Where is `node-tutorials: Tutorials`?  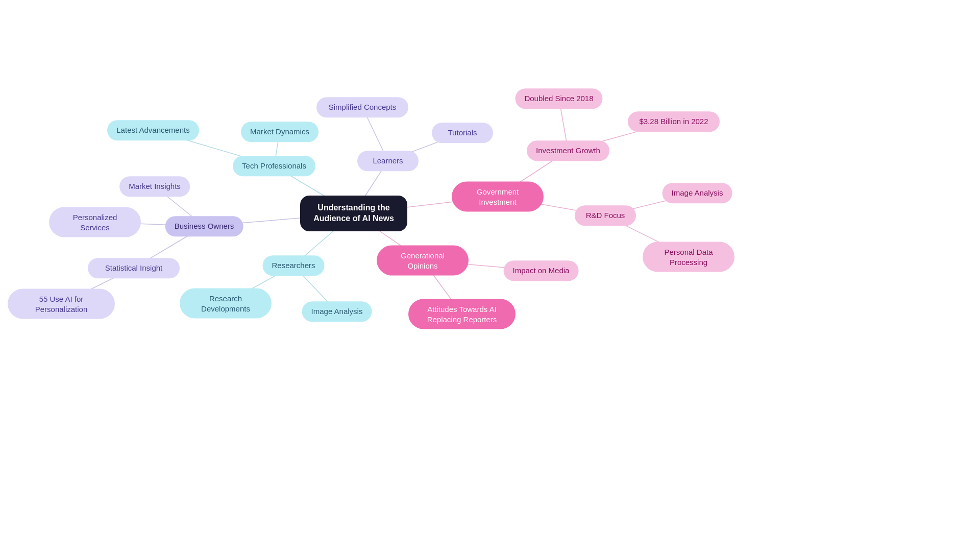 node-tutorials: Tutorials is located at coordinates (462, 133).